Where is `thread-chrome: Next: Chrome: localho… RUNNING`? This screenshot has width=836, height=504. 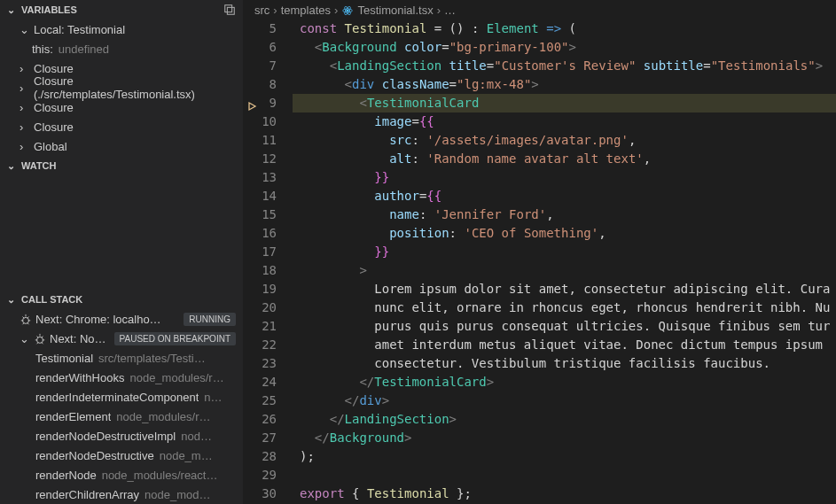
thread-chrome: Next: Chrome: localho… RUNNING is located at coordinates (121, 319).